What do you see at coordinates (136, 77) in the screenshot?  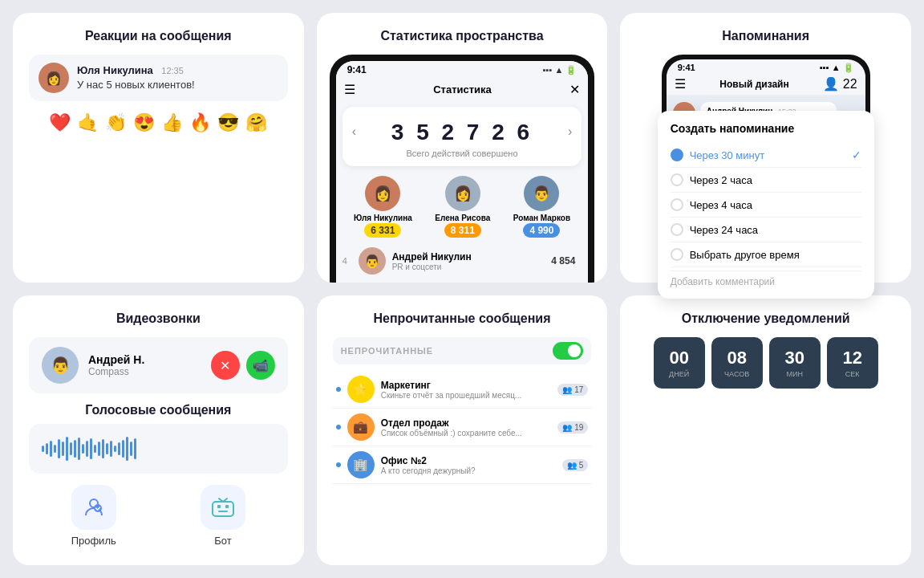 I see `message-content: Юля Никулина 12:35 У нас 5 новых клиенто…` at bounding box center [136, 77].